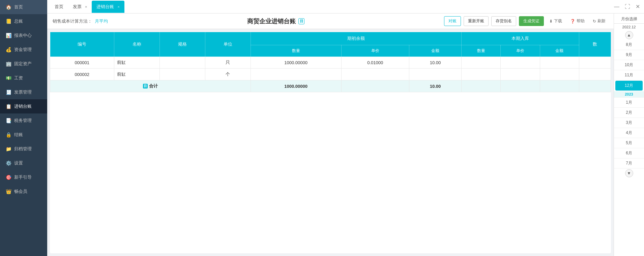  What do you see at coordinates (24, 163) in the screenshot?
I see `sidebar-item-settings: ⚙️设置` at bounding box center [24, 163].